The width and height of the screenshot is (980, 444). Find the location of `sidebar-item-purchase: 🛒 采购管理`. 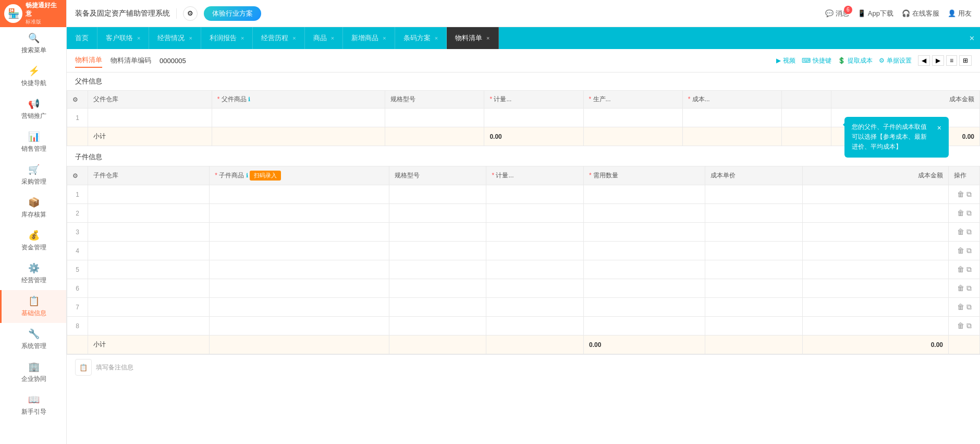

sidebar-item-purchase: 🛒 采购管理 is located at coordinates (33, 175).